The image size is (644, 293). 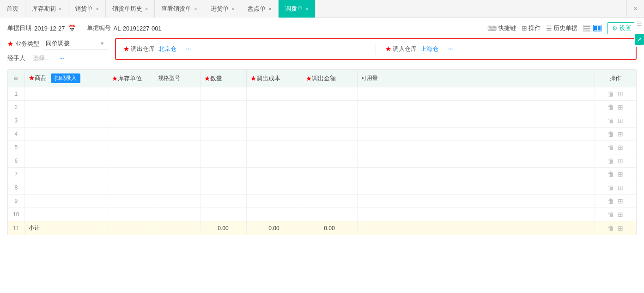 What do you see at coordinates (223, 9) in the screenshot?
I see `tab-purchase-order: 进货单 ×` at bounding box center [223, 9].